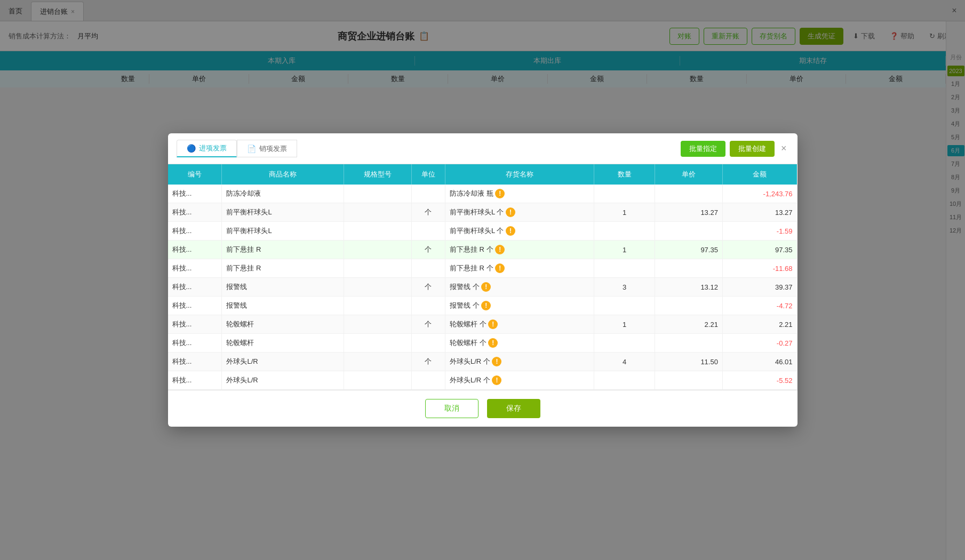  Describe the element at coordinates (483, 149) in the screenshot. I see `modal-header: 🔵 进项发票 📄 销项发票 批量指定 批量创建 ×` at that location.